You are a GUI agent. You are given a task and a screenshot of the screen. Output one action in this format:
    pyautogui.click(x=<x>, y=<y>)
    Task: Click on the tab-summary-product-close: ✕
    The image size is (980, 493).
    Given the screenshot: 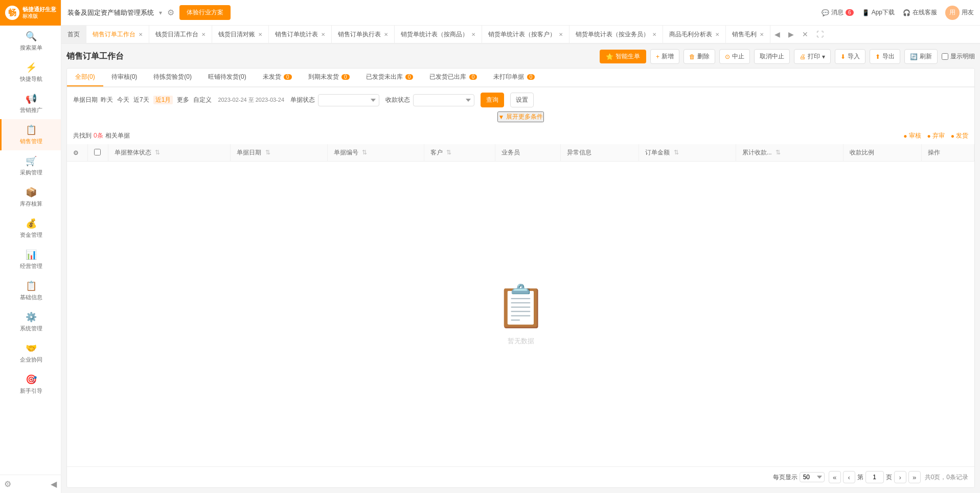 What is the action you would take?
    pyautogui.click(x=473, y=35)
    